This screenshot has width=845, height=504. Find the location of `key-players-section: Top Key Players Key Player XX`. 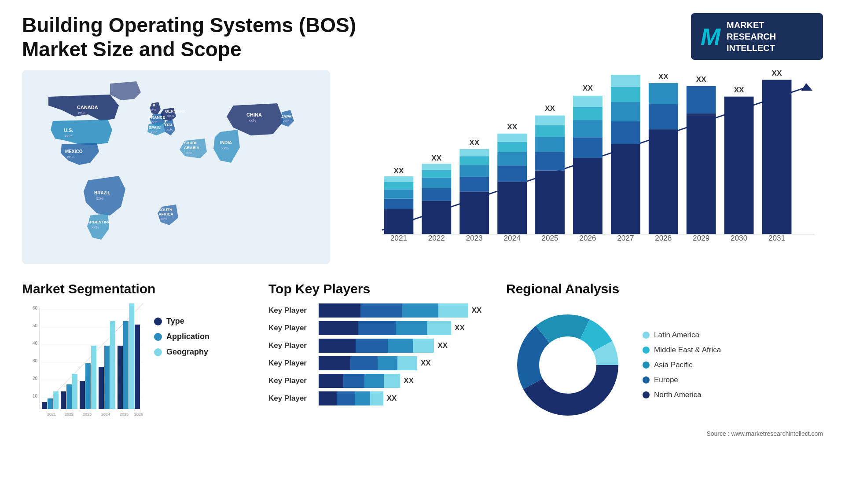

key-players-section: Top Key Players Key Player XX is located at coordinates (378, 359).